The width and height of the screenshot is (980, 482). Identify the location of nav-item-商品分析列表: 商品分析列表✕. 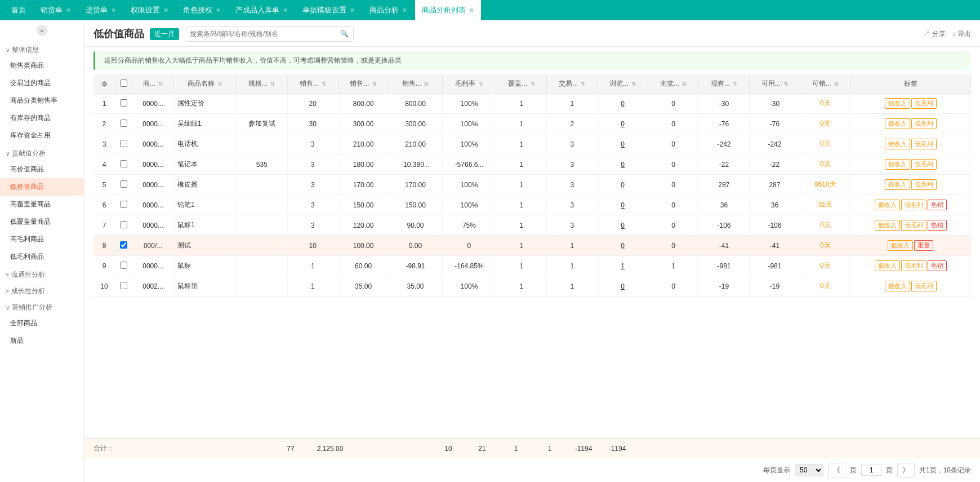
(448, 10).